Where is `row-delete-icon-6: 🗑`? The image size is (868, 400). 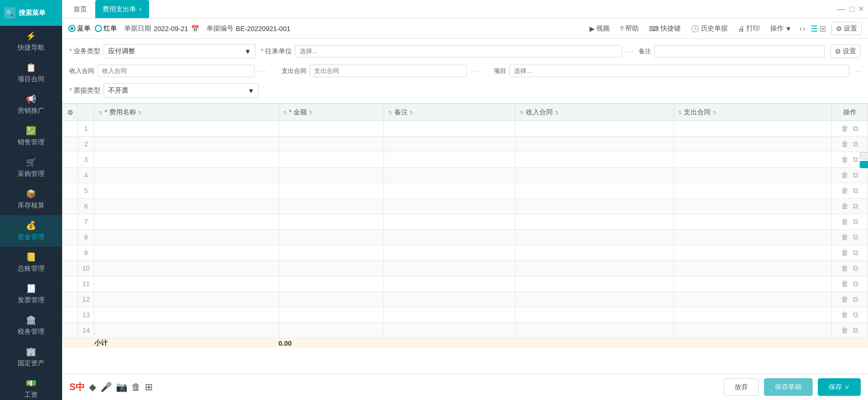 row-delete-icon-6: 🗑 is located at coordinates (845, 206).